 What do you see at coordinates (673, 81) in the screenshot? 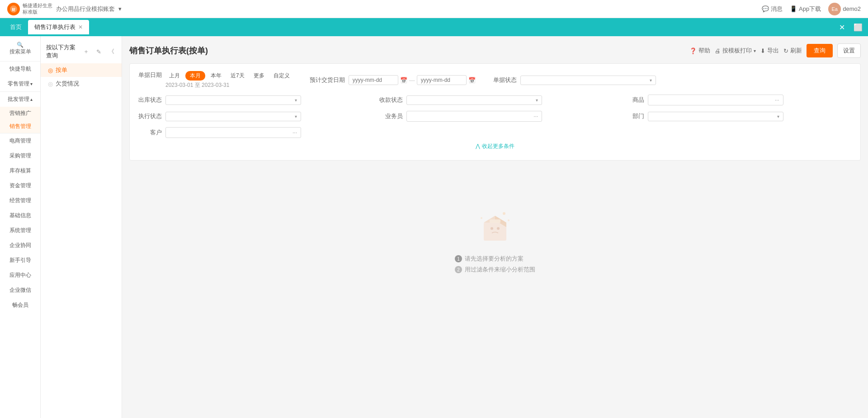
I see `doc-status-group: 单据状态 ▾` at bounding box center [673, 81].